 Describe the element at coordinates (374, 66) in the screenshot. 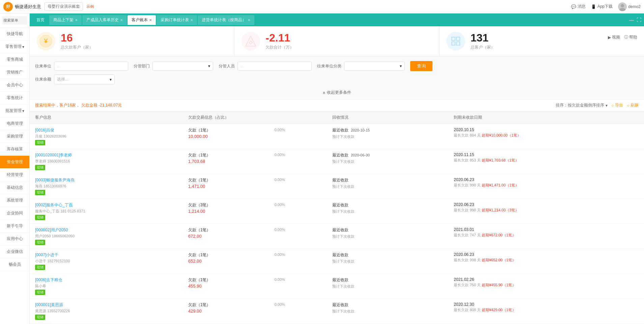

I see `filter-select-class: ▾` at that location.